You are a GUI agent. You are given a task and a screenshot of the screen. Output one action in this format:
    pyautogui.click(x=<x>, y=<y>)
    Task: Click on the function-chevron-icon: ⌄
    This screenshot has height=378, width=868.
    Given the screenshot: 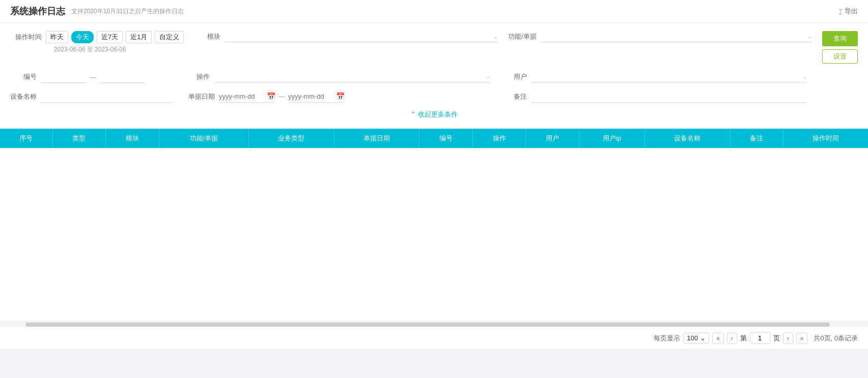 What is the action you would take?
    pyautogui.click(x=809, y=37)
    